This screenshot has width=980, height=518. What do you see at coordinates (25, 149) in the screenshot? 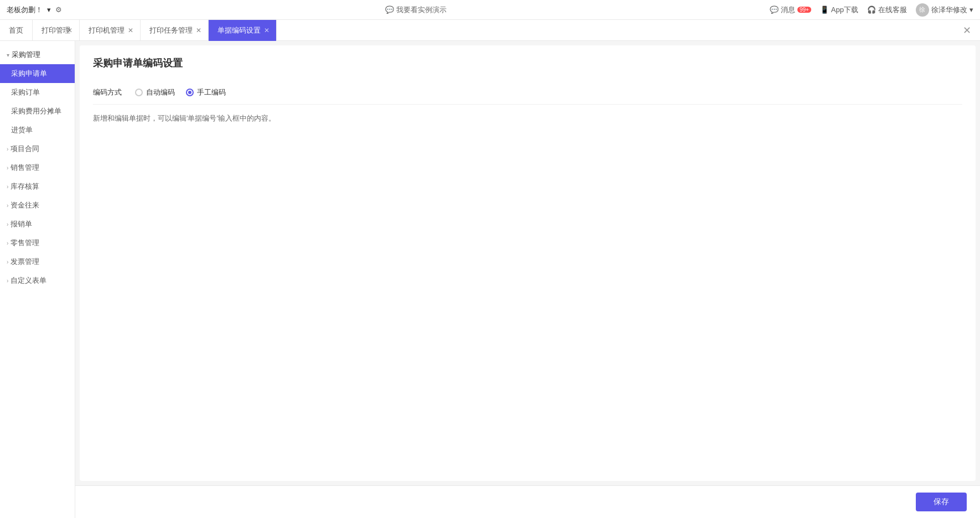
I see `project-contract-label: 项目合同` at bounding box center [25, 149].